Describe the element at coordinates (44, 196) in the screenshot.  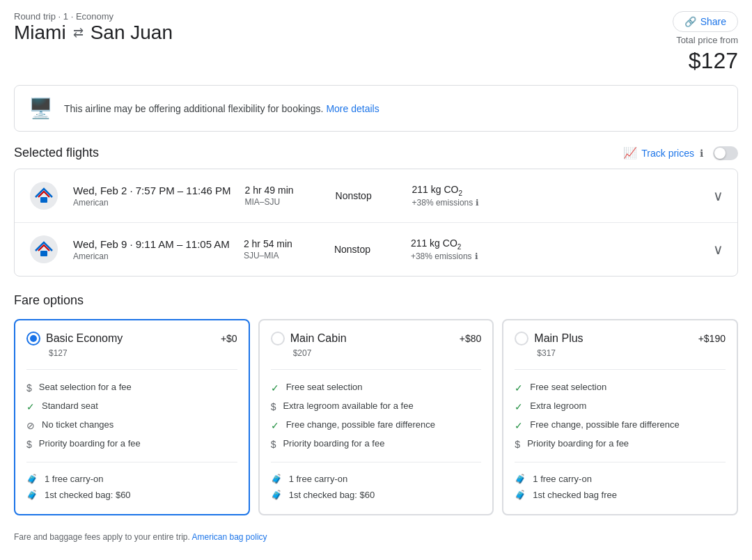
I see `airline-logo` at that location.